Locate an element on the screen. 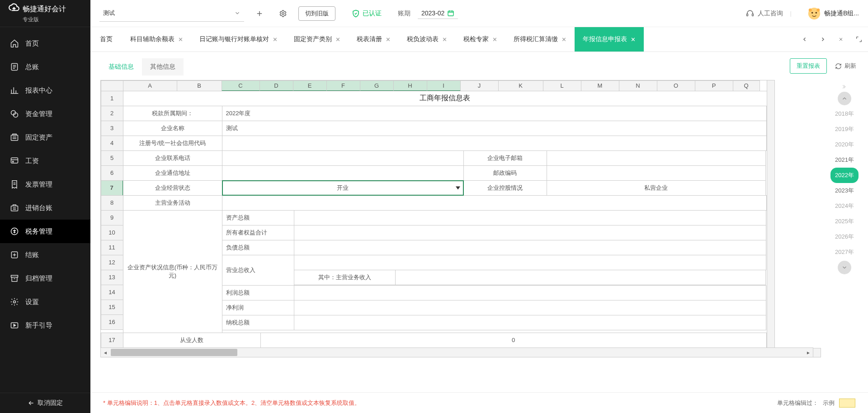 This screenshot has height=413, width=868. tab-close-all is located at coordinates (841, 39).